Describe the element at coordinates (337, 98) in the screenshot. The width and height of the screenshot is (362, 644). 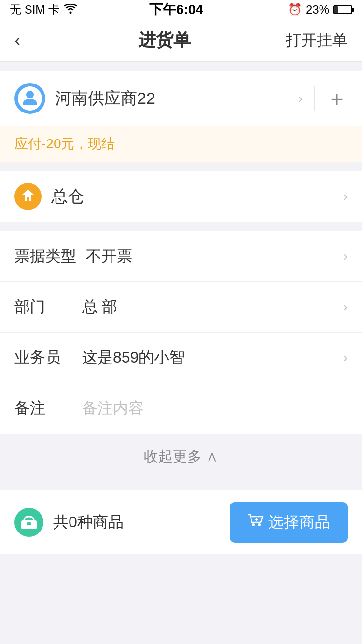
I see `add-supplier-button: ＋` at that location.